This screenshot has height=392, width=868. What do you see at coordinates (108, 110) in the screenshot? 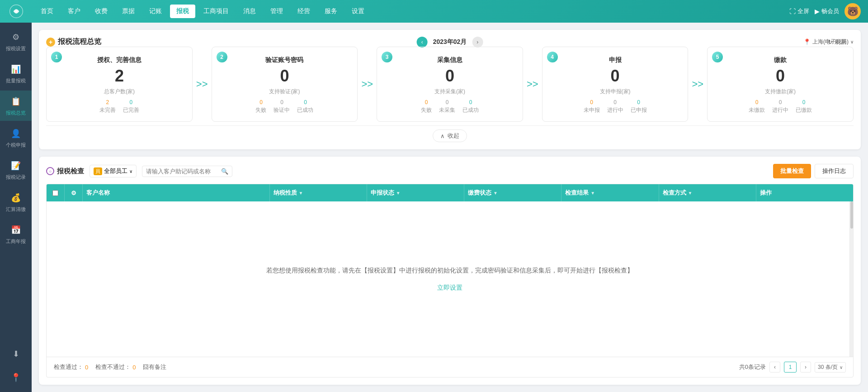
I see `detail-label-1-0: 未完善` at bounding box center [108, 110].